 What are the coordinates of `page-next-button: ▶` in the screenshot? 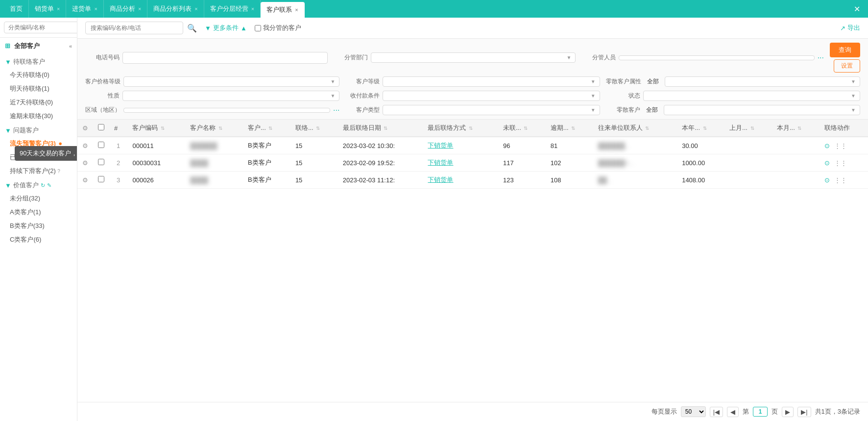 It's located at (788, 412).